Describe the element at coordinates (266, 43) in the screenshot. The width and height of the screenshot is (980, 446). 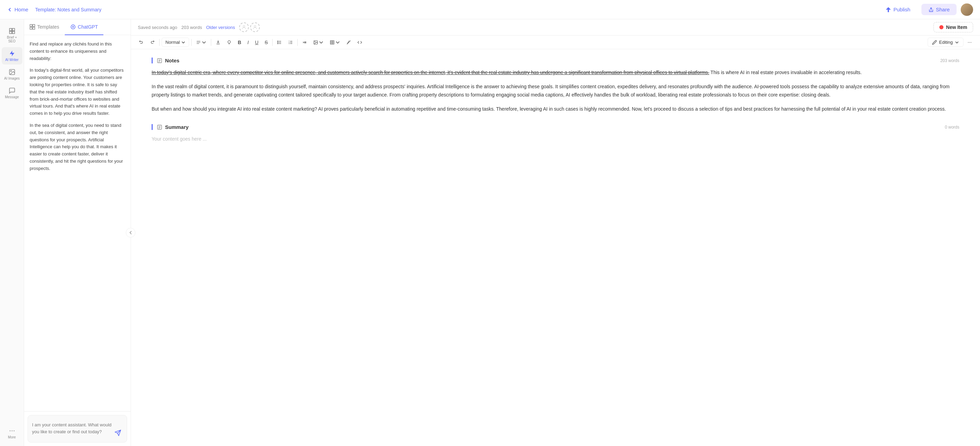
I see `strikethrough-button: S` at that location.